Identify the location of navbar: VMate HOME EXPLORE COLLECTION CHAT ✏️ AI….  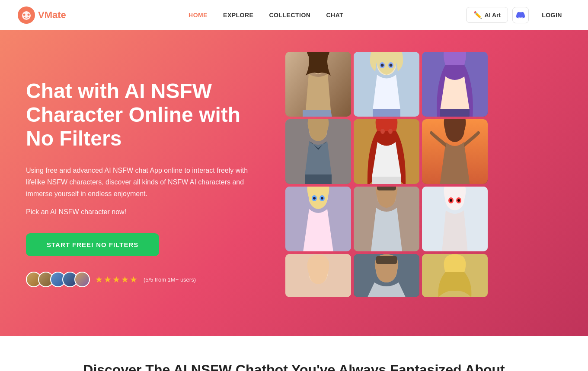
(294, 15).